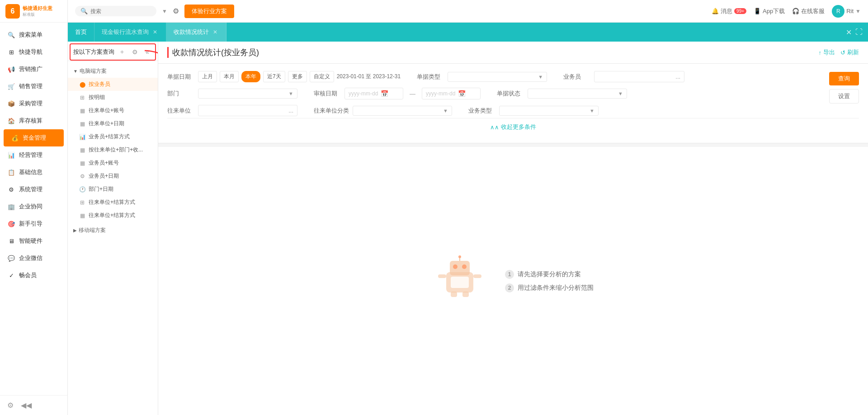 This screenshot has width=868, height=415. What do you see at coordinates (165, 11) in the screenshot?
I see `topbar-dropdown-arrow: ▼` at bounding box center [165, 11].